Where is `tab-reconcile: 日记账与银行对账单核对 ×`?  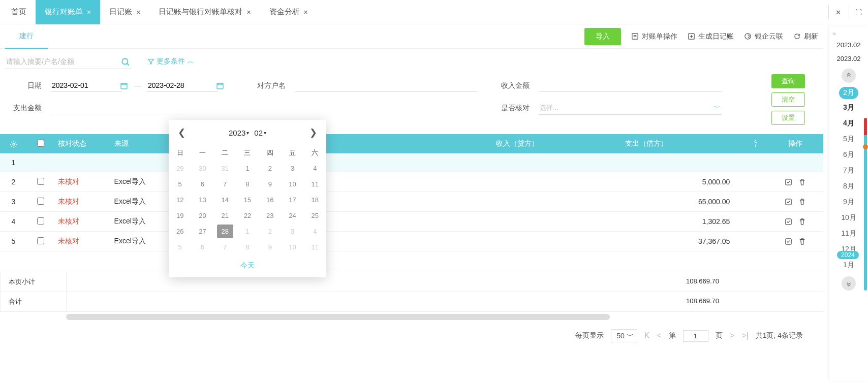 tab-reconcile: 日记账与银行对账单核对 × is located at coordinates (204, 12).